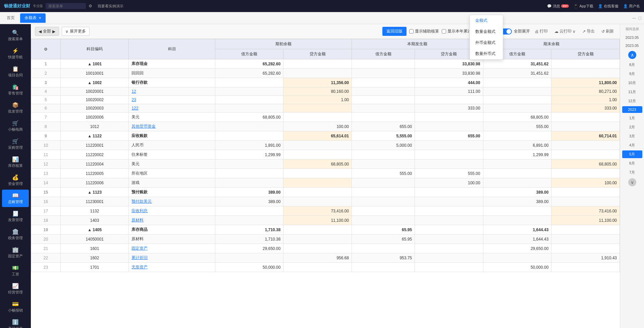 The height and width of the screenshot is (328, 644). Describe the element at coordinates (558, 6) in the screenshot. I see `message-btn: 💬 消息 99+` at that location.